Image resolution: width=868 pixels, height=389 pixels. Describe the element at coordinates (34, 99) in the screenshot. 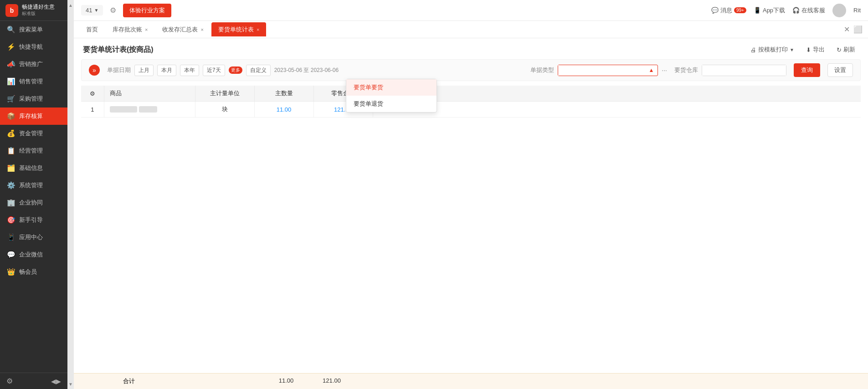

I see `sidebar-item-purchase: 🛒采购管理` at that location.